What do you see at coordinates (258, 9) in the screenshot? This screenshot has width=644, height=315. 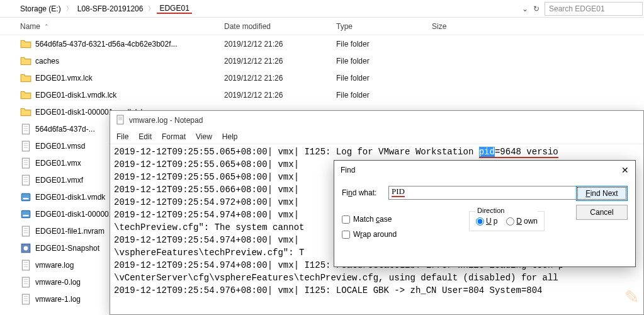 I see `breadcrumb: Storage (E:) 〉 L08-SFB-20191206 〉 EDGE01` at bounding box center [258, 9].